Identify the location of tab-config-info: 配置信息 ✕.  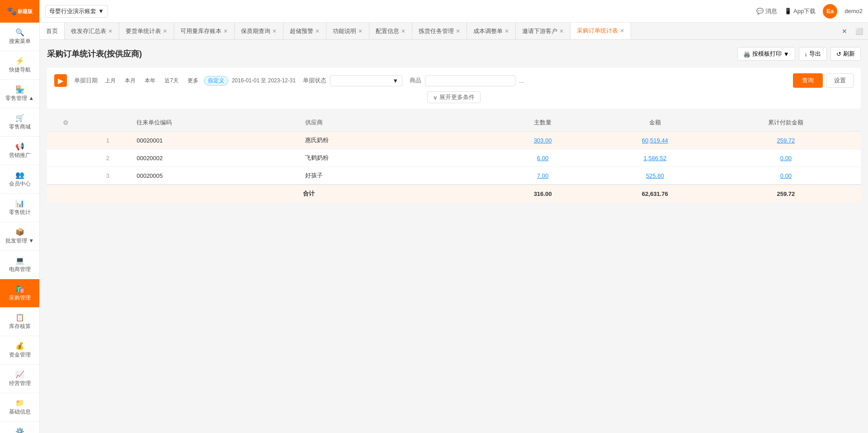
(391, 31).